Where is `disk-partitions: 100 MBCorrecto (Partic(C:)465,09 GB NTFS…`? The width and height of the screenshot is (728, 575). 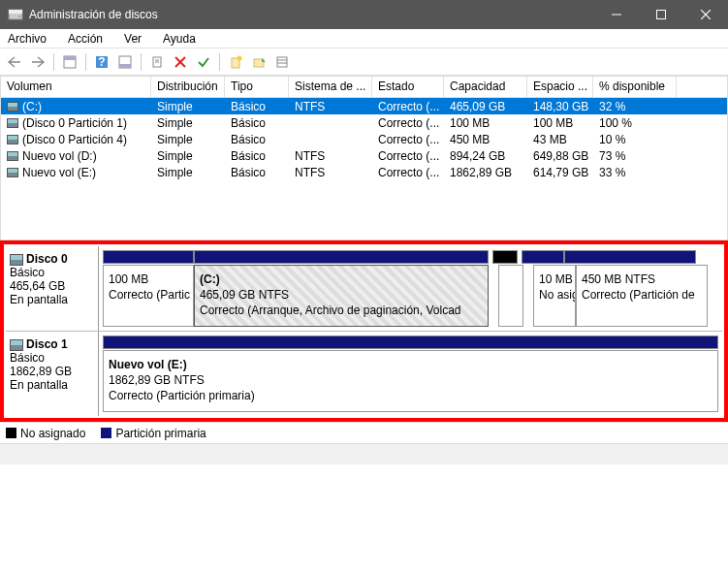
disk-partitions: 100 MBCorrecto (Partic(C:)465,09 GB NTFS… is located at coordinates (411, 289).